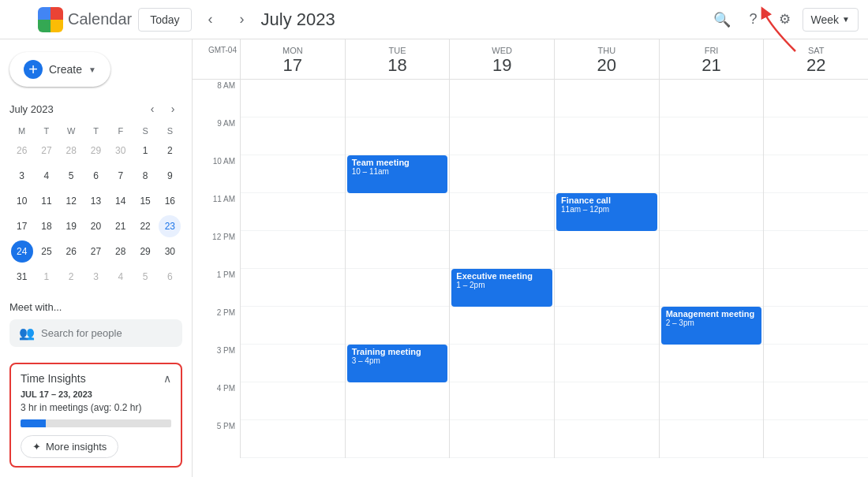 The height and width of the screenshot is (477, 868). What do you see at coordinates (816, 269) in the screenshot?
I see `day-col-sat` at bounding box center [816, 269].